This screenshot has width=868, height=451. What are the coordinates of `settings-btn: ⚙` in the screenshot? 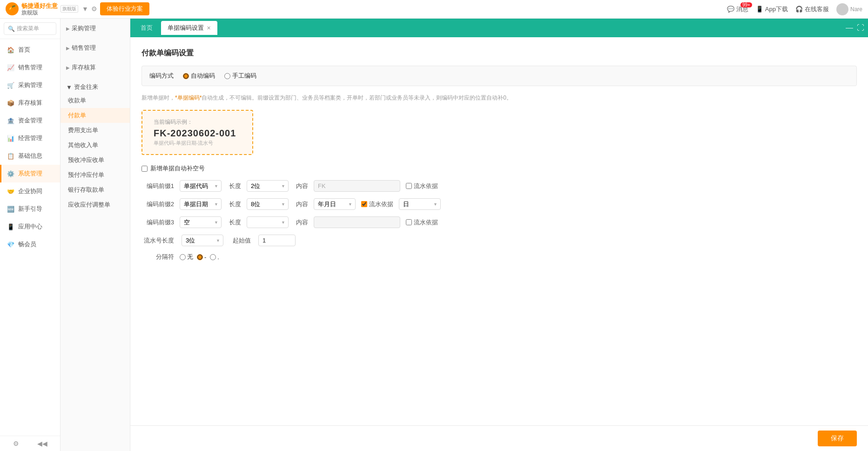 It's located at (94, 9).